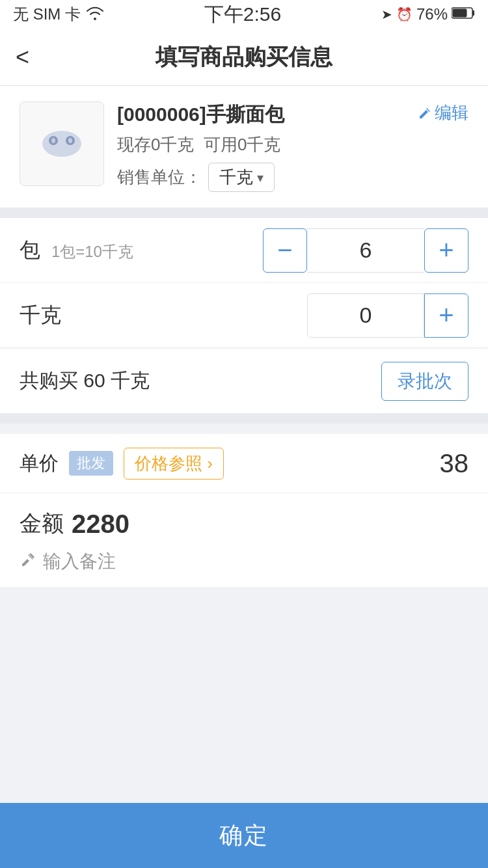 The image size is (488, 868). What do you see at coordinates (244, 463) in the screenshot?
I see `price-row: 单价 批发 价格参照 › 38` at bounding box center [244, 463].